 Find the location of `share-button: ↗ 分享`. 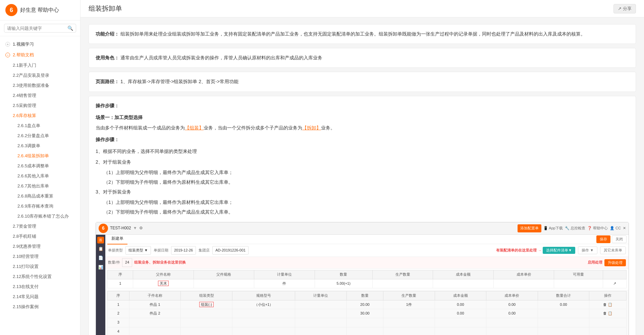

share-button: ↗ 分享 is located at coordinates (625, 9).